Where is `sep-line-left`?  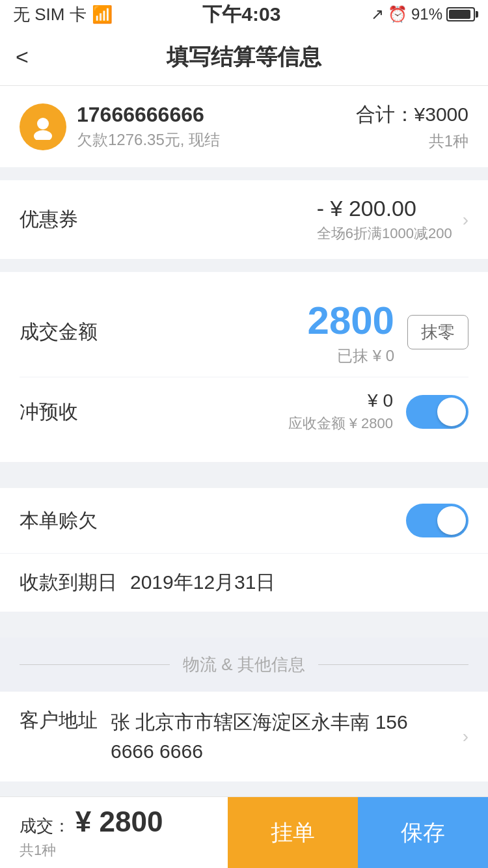 sep-line-left is located at coordinates (95, 665).